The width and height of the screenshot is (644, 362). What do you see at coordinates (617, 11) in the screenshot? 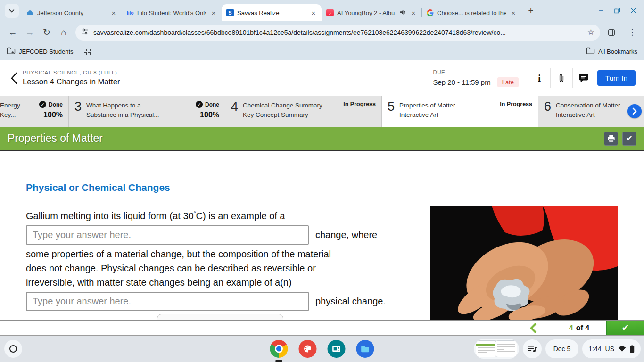
I see `restore-window-button` at bounding box center [617, 11].